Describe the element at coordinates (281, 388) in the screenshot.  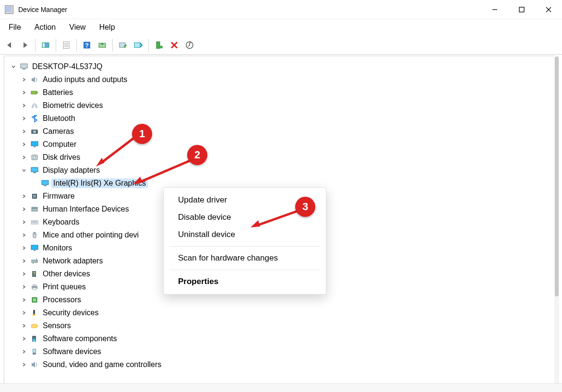
I see `status-strip` at that location.